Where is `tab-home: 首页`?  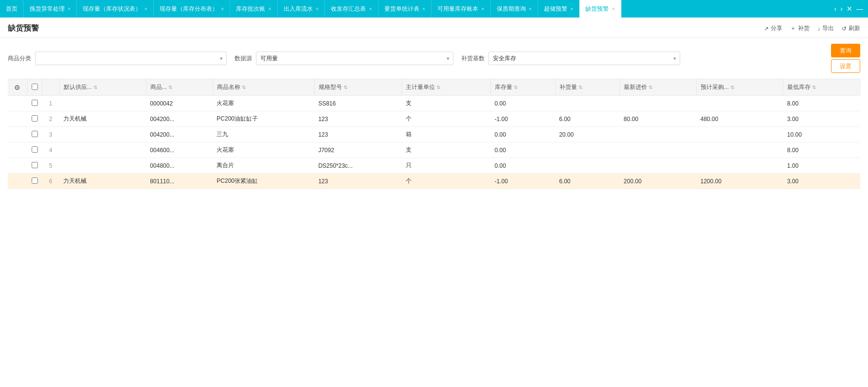
tab-home: 首页 is located at coordinates (12, 9).